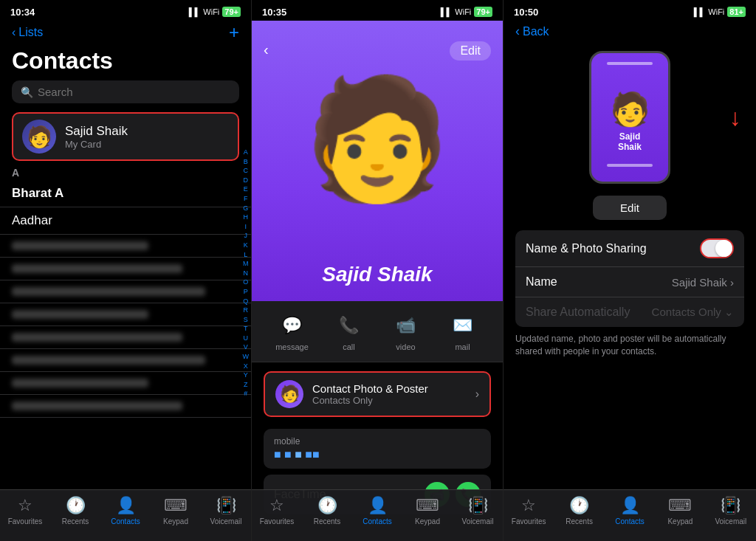 This screenshot has height=541, width=756. What do you see at coordinates (477, 394) in the screenshot?
I see `chevron-right-icon: ›` at bounding box center [477, 394].